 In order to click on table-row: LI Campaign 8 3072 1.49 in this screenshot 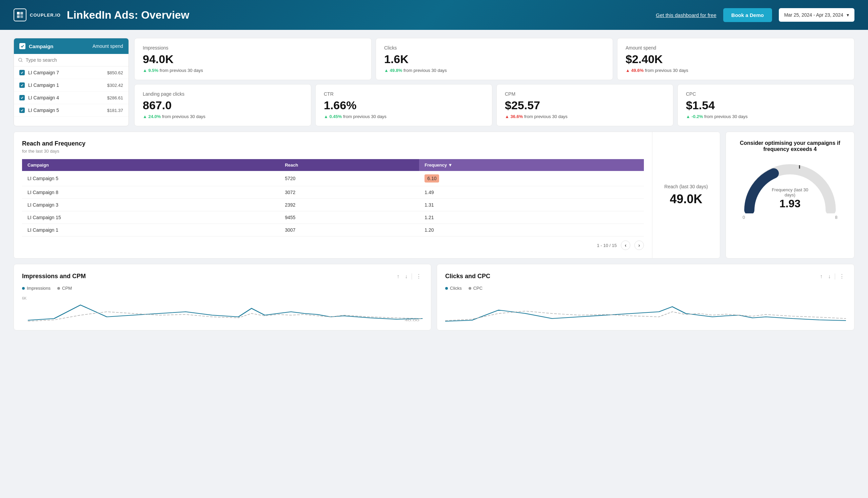, I will do `click(333, 193)`.